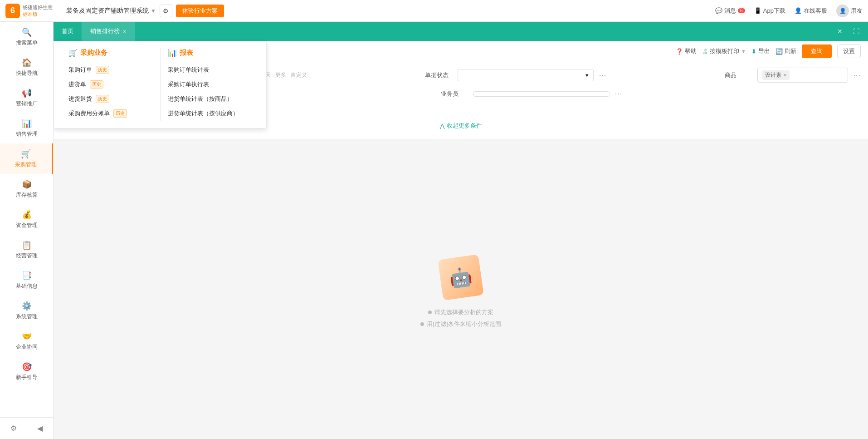 The width and height of the screenshot is (868, 439). What do you see at coordinates (166, 11) in the screenshot?
I see `settings-icon: ⚙` at bounding box center [166, 11].